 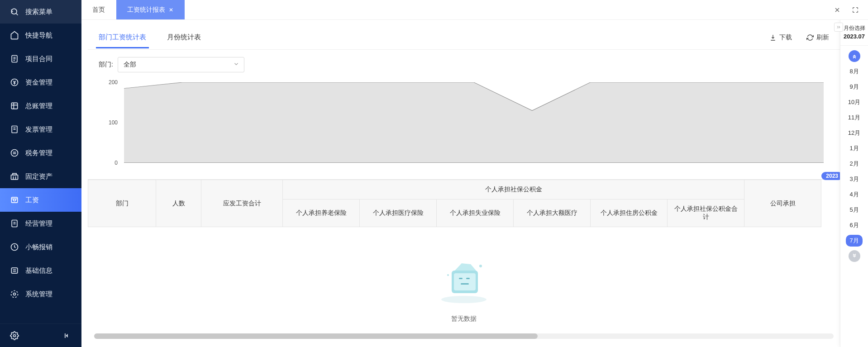 I want to click on filter-dept-label: 部门:, so click(x=106, y=65).